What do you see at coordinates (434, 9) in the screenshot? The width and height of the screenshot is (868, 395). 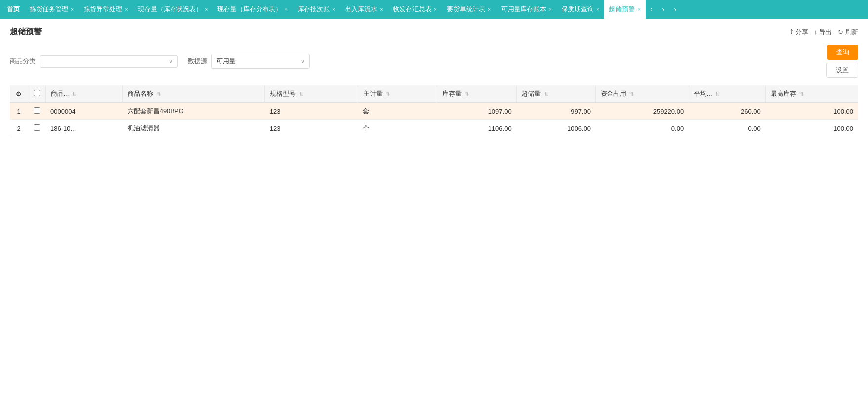 I see `top-navigation: 首页 拣货任务管理 × 拣货异常处理 × 现存量（库存状况表） × 现存量（库存…` at bounding box center [434, 9].